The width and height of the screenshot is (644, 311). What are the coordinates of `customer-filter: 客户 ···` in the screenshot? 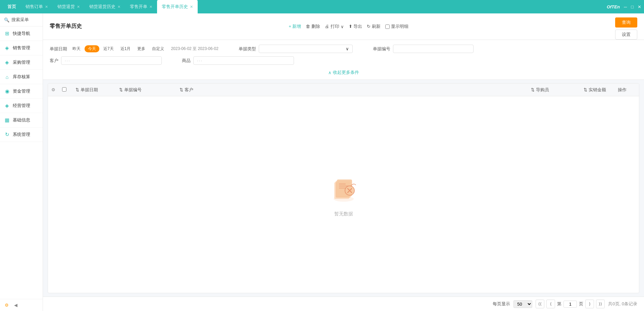 It's located at (106, 60).